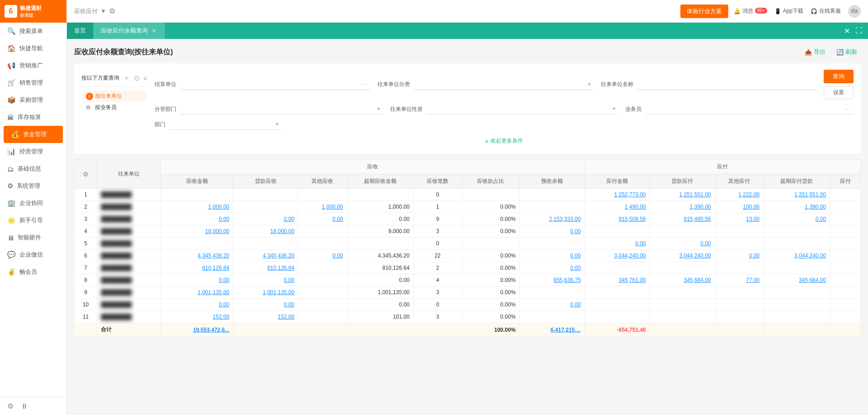 Image resolution: width=868 pixels, height=415 pixels. Describe the element at coordinates (33, 238) in the screenshot. I see `sidebar-item-hardware: 🖥 智能硬件` at that location.